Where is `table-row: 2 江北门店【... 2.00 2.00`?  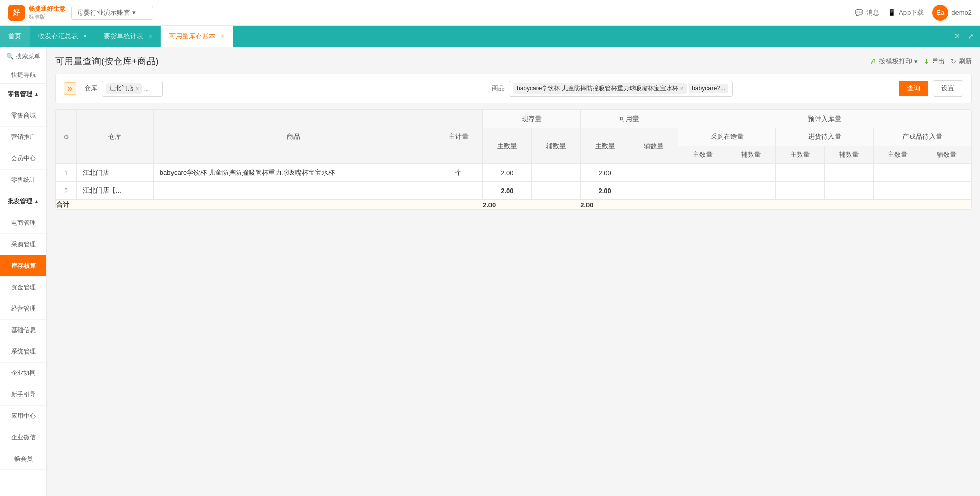
table-row: 2 江北门店【... 2.00 2.00 is located at coordinates (513, 191).